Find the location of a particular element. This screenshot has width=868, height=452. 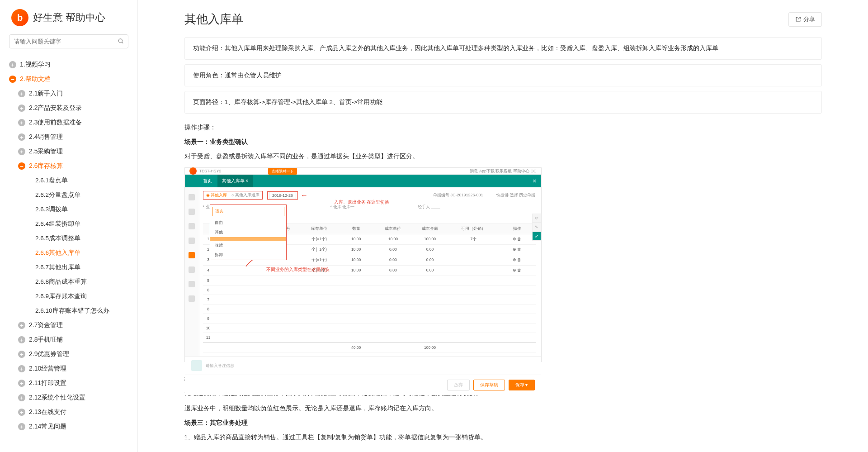

ss-doctype-box: ◉ 其他入库 ○ 其他入库退库 is located at coordinates (233, 195).